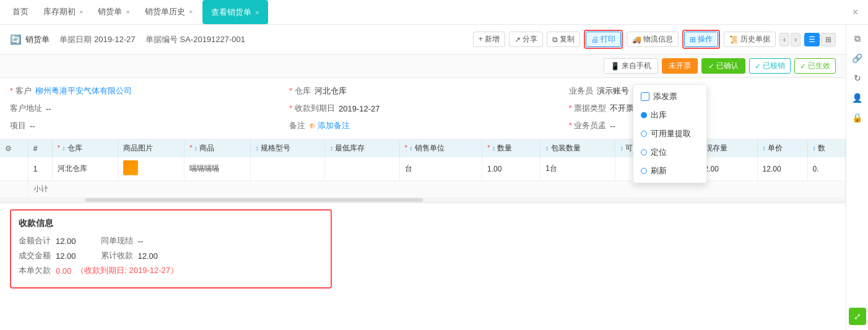 The image size is (868, 330). I want to click on row-amount: 0., so click(826, 169).